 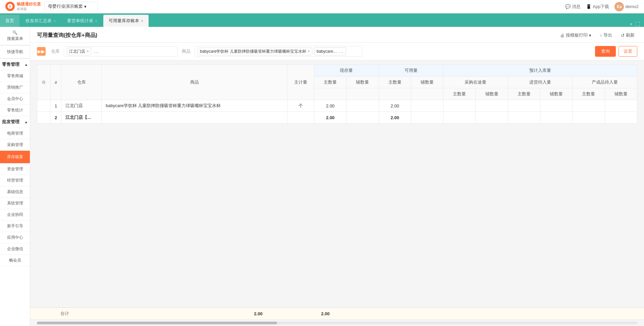 What do you see at coordinates (157, 323) in the screenshot?
I see `horizontal-scrollbar-thumb` at bounding box center [157, 323].